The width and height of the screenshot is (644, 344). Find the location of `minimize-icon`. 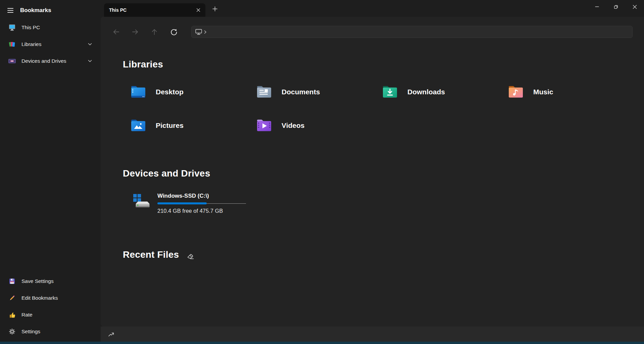

minimize-icon is located at coordinates (597, 7).